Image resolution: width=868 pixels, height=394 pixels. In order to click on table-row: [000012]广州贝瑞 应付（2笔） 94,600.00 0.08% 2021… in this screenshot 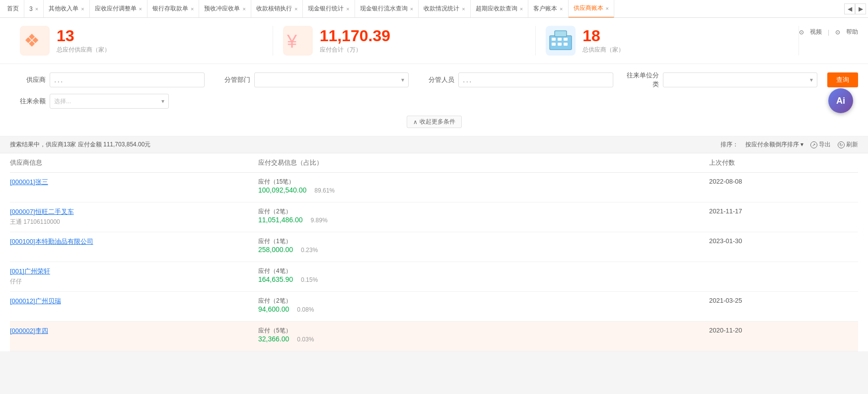, I will do `click(434, 307)`.